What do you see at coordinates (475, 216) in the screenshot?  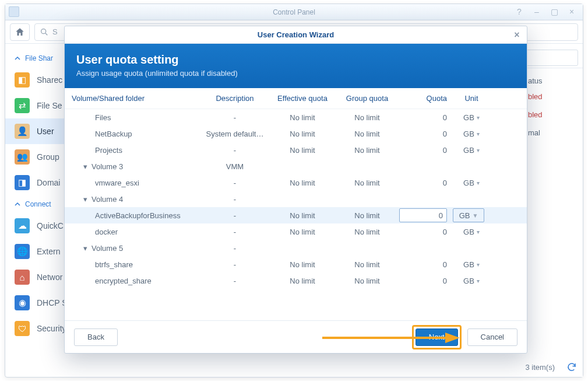 I see `chevron-down-icon: ▼` at bounding box center [475, 216].